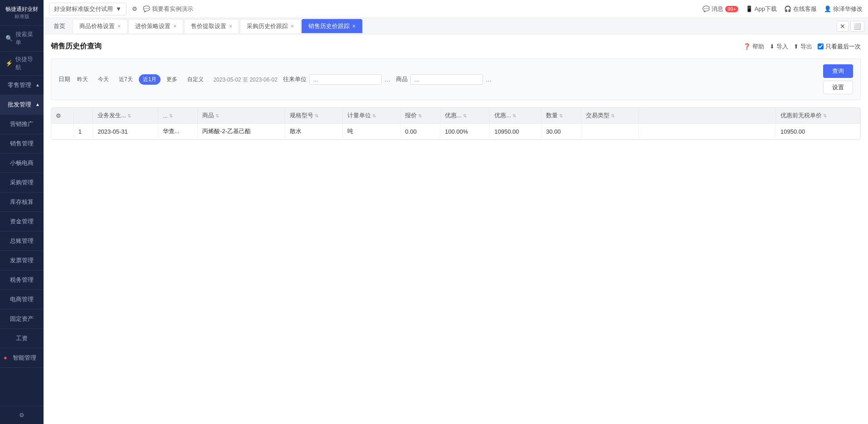 This screenshot has height=424, width=868. I want to click on date-custom: 自定义, so click(195, 80).